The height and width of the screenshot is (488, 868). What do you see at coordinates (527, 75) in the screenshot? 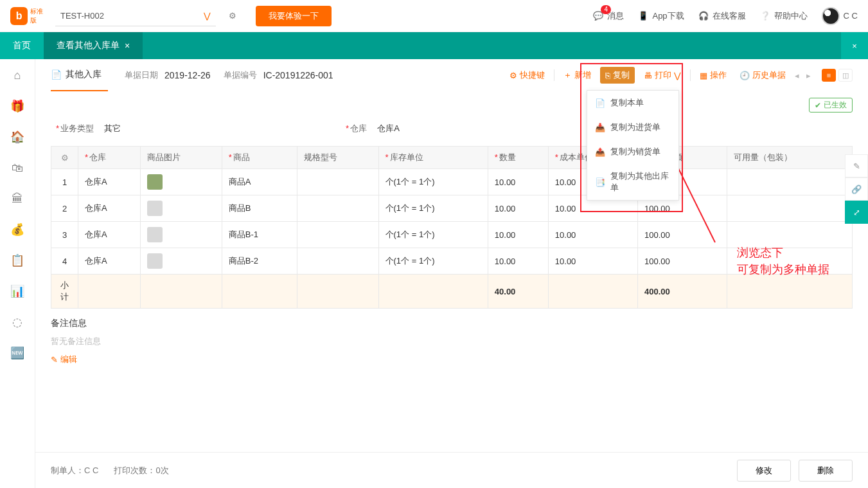
I see `shortcut-button: ⚙ 快捷键` at bounding box center [527, 75].